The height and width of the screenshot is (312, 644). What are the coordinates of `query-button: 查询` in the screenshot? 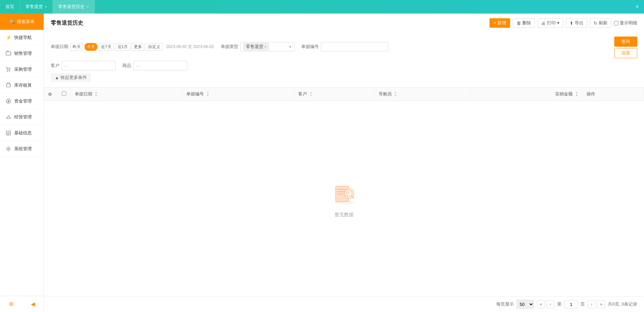 It's located at (626, 42).